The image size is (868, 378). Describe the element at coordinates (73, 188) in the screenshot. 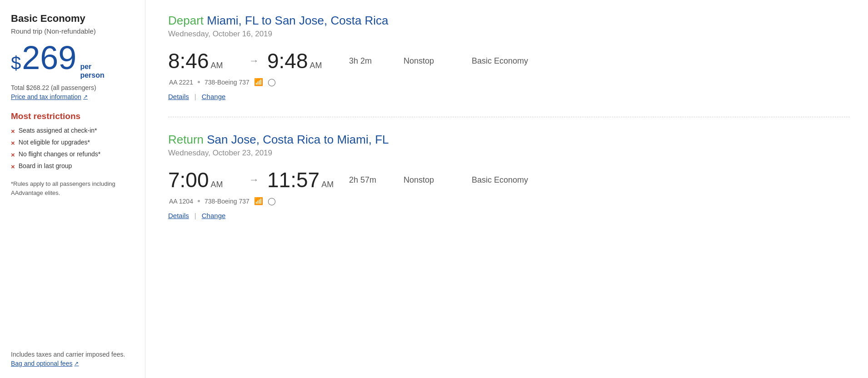

I see `rules-note: *Rules apply to all passengers including…` at that location.